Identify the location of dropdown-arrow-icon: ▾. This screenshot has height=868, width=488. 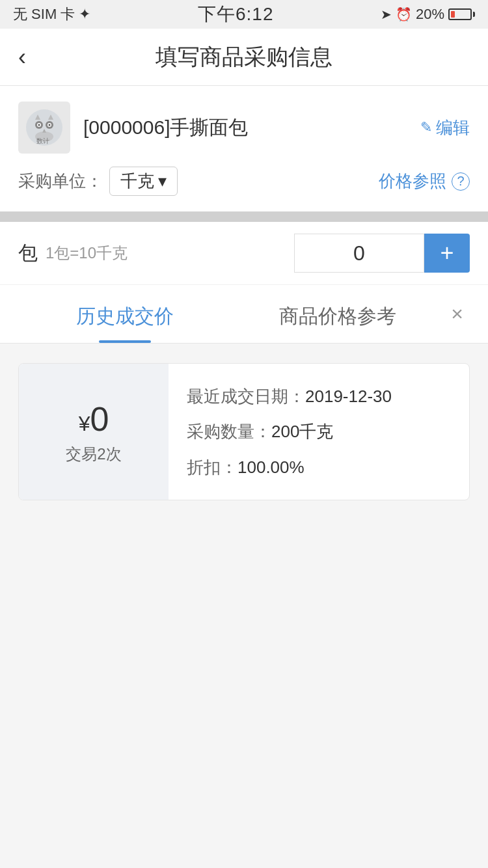
(163, 181).